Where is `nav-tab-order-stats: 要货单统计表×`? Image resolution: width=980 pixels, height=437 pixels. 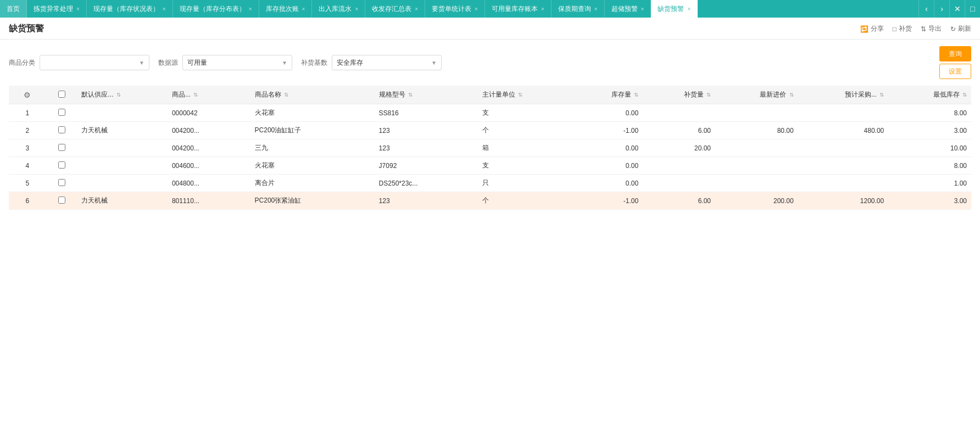 nav-tab-order-stats: 要货单统计表× is located at coordinates (455, 9).